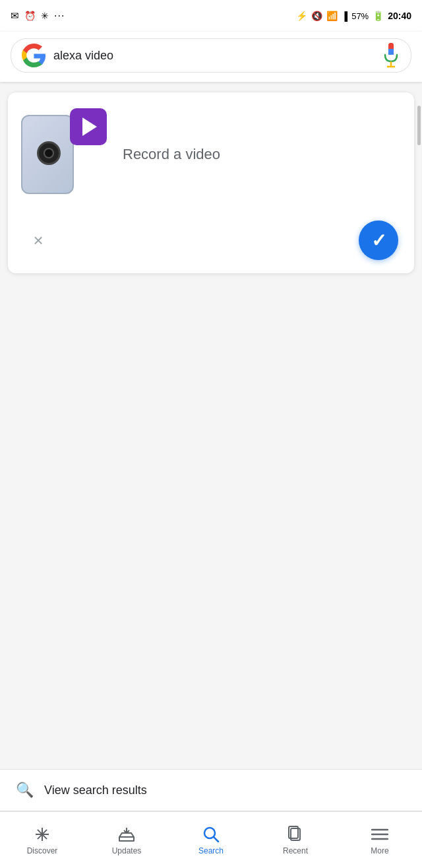 The width and height of the screenshot is (422, 868). Describe the element at coordinates (211, 840) in the screenshot. I see `nav-item-search: Search` at that location.